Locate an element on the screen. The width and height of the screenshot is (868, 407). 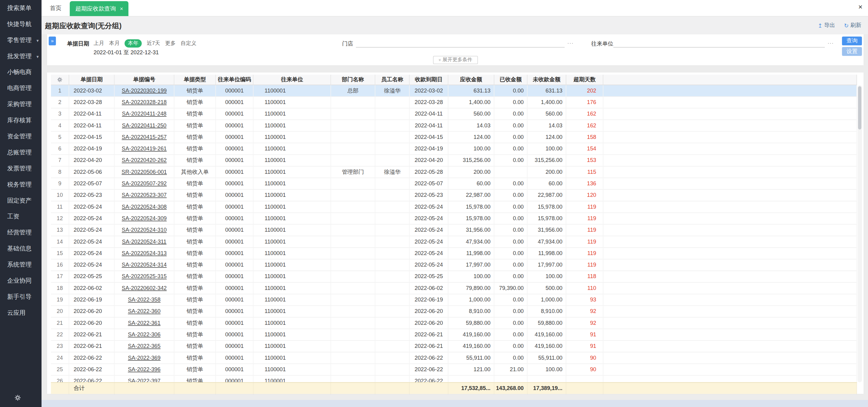
table-row: 22022-03-28SA-20220328-218销货单00000111000… is located at coordinates (454, 102).